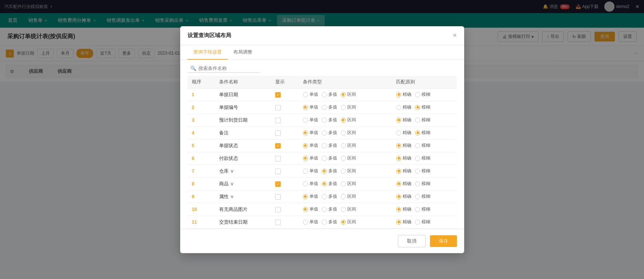 The width and height of the screenshot is (644, 279). What do you see at coordinates (209, 36) in the screenshot?
I see `dialog-title: 设置查询区域布局` at bounding box center [209, 36].